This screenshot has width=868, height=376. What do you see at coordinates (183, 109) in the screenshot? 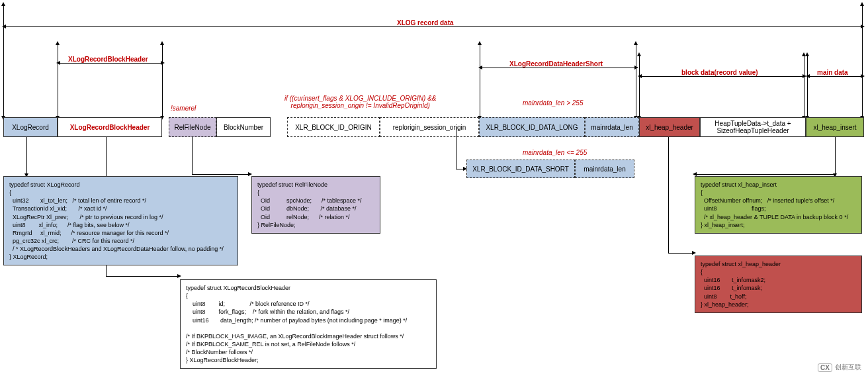
I see `note-samerel: !samerel` at bounding box center [183, 109].